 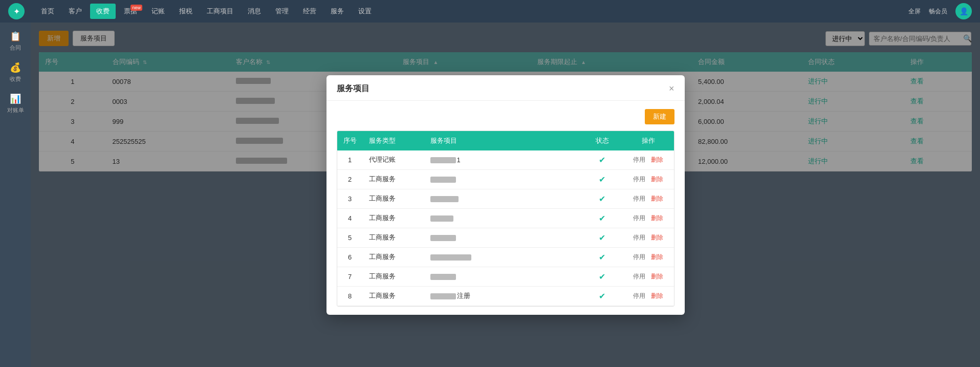 What do you see at coordinates (48, 11) in the screenshot?
I see `nav-home: 首页` at bounding box center [48, 11].